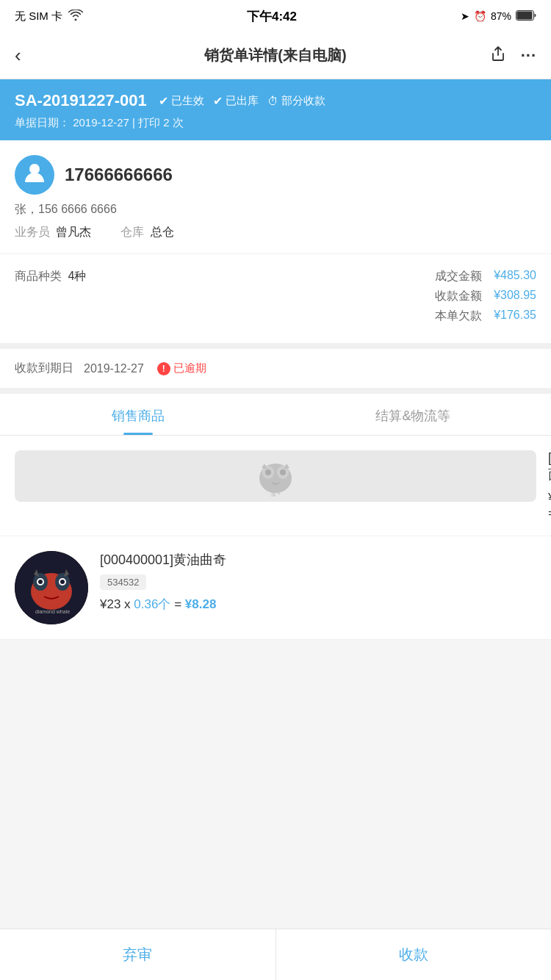 This screenshot has height=980, width=551. I want to click on sales-value: 曾凡杰, so click(73, 232).